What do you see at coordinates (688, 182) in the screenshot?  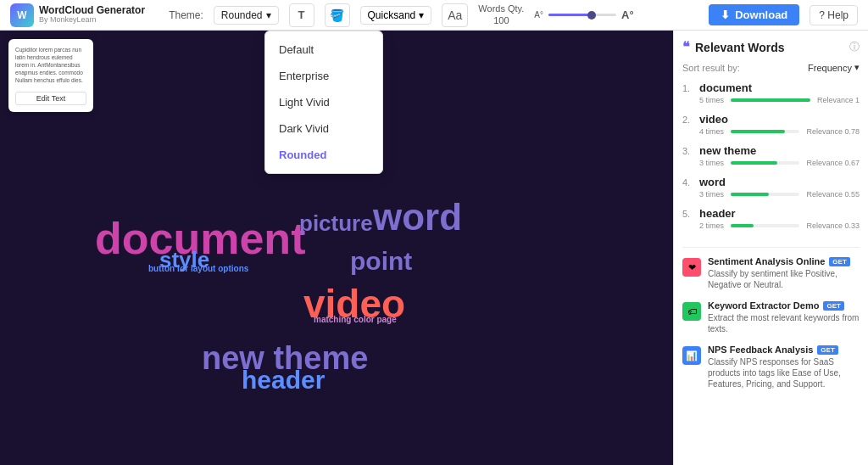 I see `word-number: 4.` at bounding box center [688, 182].